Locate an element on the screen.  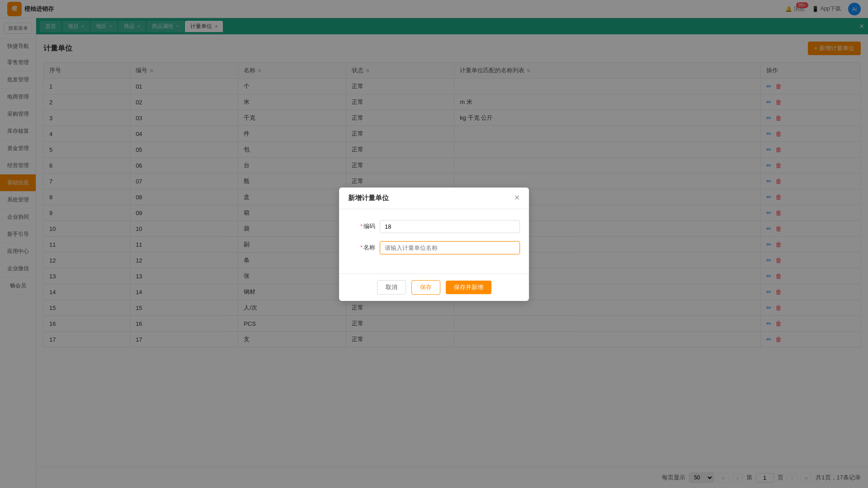
modal-footer: 取消 保存 保存并新增 is located at coordinates (434, 287).